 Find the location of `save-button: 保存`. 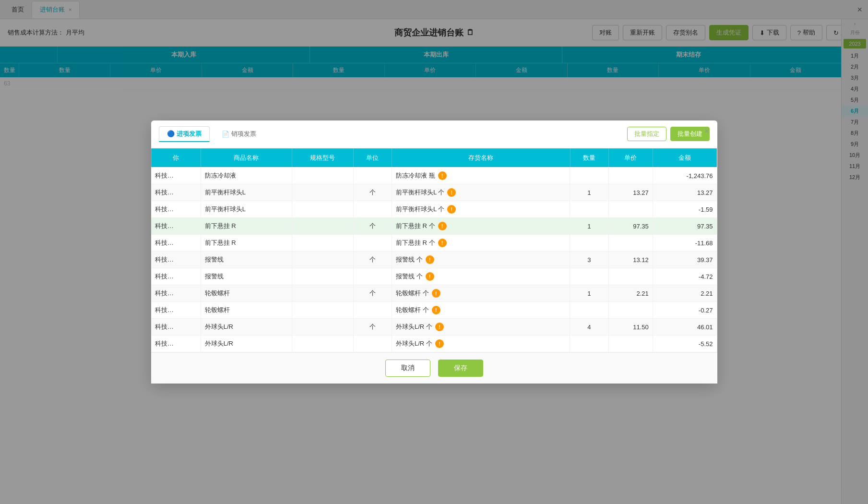

save-button: 保存 is located at coordinates (461, 368).